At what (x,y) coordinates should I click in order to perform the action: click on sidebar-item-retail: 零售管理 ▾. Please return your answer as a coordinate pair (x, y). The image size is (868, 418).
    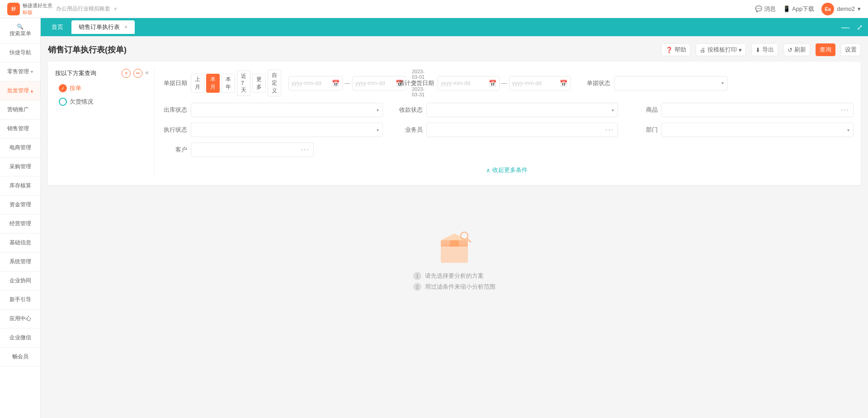
    Looking at the image, I should click on (20, 72).